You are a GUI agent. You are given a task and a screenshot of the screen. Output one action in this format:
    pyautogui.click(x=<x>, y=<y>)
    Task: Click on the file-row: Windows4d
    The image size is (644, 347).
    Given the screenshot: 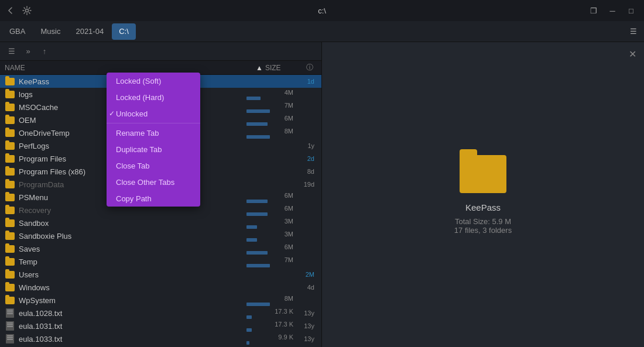 What is the action you would take?
    pyautogui.click(x=160, y=287)
    